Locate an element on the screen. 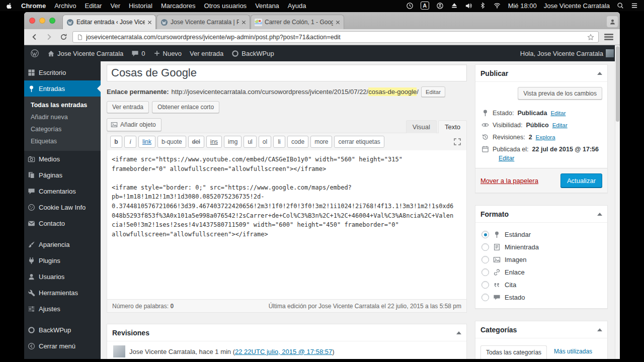 This screenshot has width=644, height=362. qt-del-button: del is located at coordinates (196, 142).